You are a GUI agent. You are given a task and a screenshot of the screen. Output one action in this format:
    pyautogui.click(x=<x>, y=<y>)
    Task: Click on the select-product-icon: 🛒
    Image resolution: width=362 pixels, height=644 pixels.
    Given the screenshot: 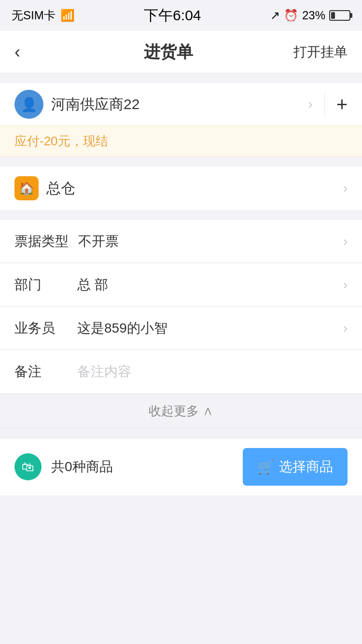 What is the action you would take?
    pyautogui.click(x=265, y=467)
    